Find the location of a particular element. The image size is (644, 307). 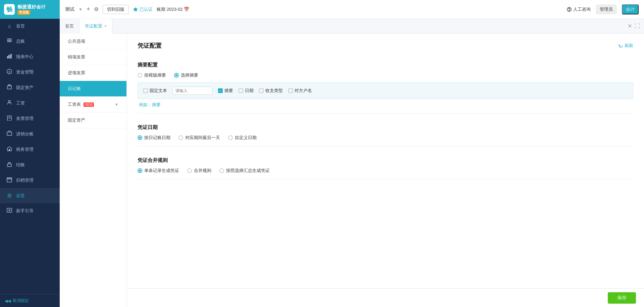

summary-radio-template: 按模版摘要 is located at coordinates (152, 75).